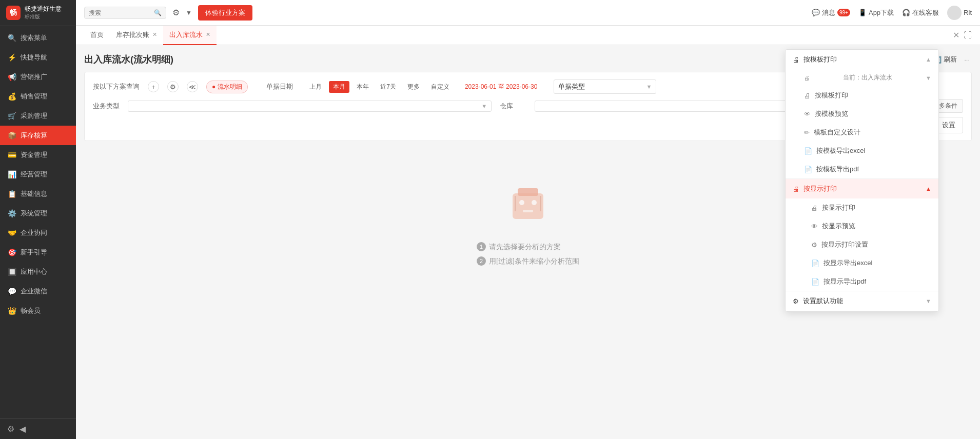 The image size is (980, 439). I want to click on display-export-excel-icon: 📄, so click(815, 264).